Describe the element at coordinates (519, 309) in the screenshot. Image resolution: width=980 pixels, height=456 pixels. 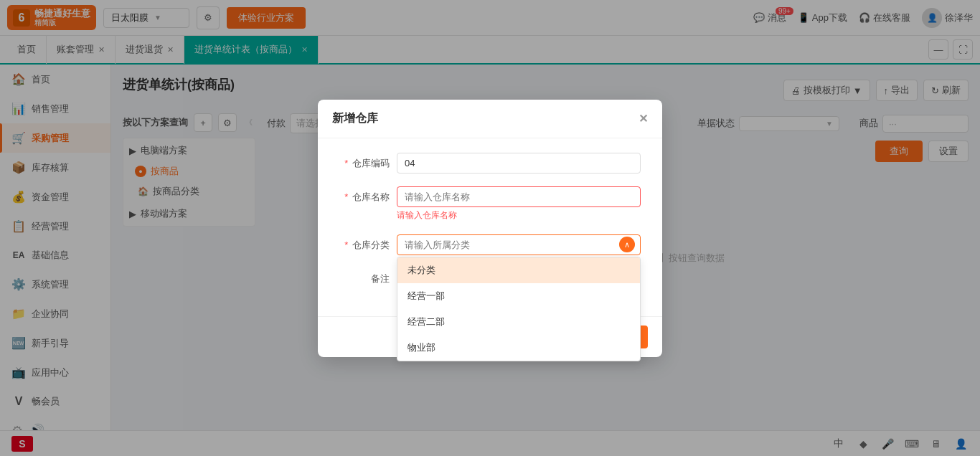
I see `category-dropdown: 未分类 经营一部 经营二部 物业部` at that location.